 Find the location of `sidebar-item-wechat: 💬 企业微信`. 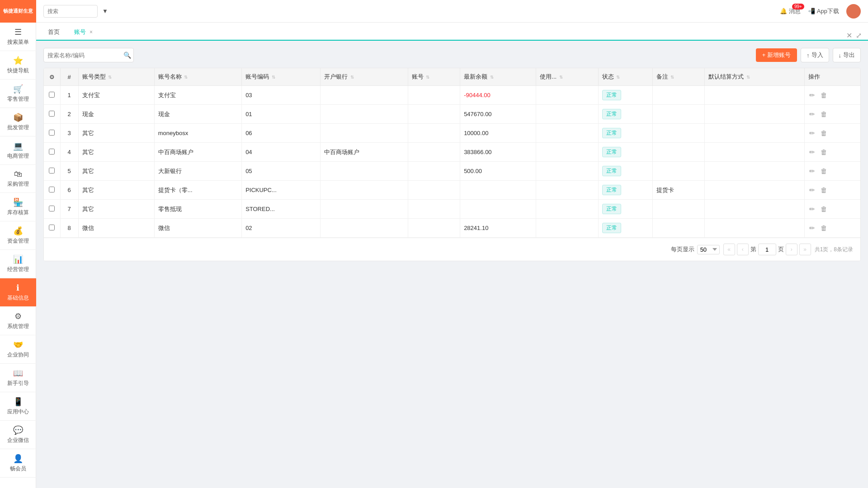

sidebar-item-wechat: 💬 企业微信 is located at coordinates (18, 435).